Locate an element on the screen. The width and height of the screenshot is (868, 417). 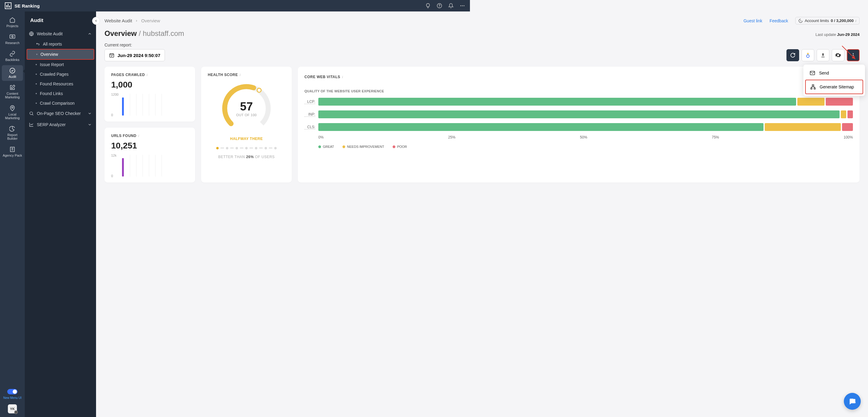
card-core-web-vitals: CORE WEB VITALSi Great QUALITY OF THE WE… is located at coordinates (384, 125).